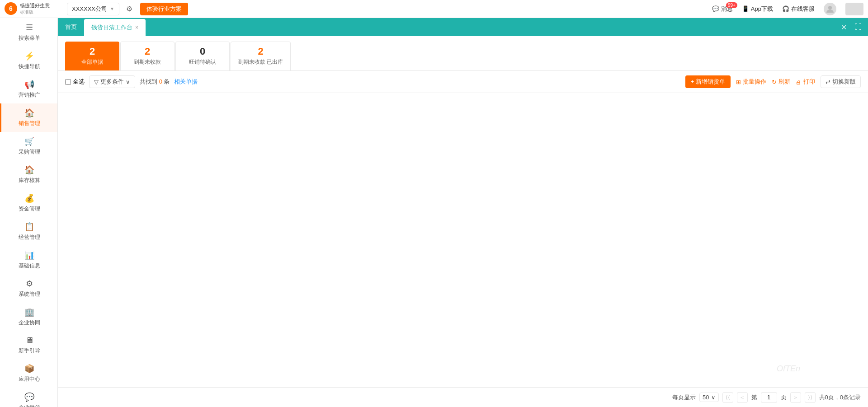  I want to click on wechat-icon: 💬, so click(29, 397).